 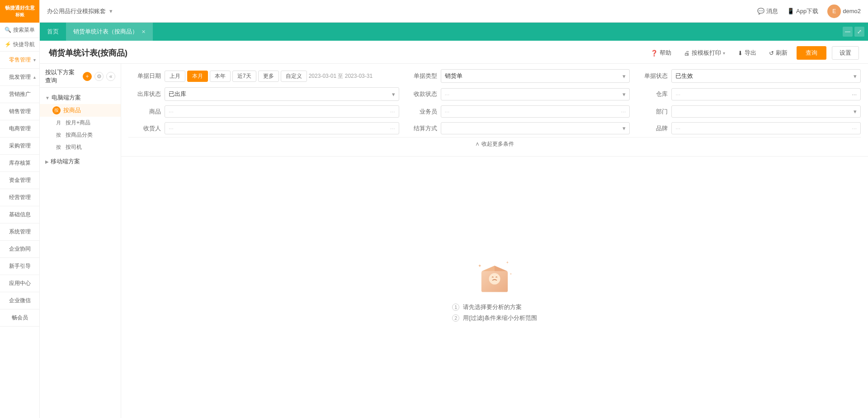 I want to click on sidebar-item-member: 畅会员, so click(x=20, y=318).